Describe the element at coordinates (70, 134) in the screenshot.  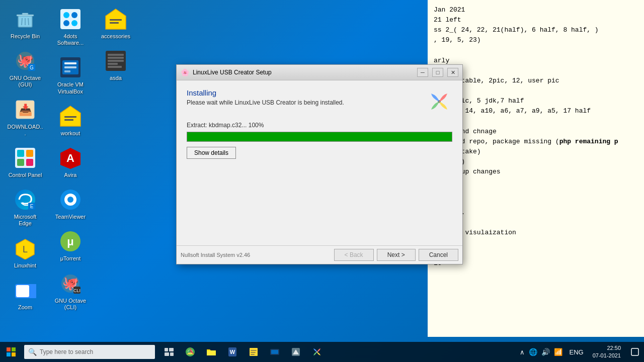
I see `icon-label-workout: workout` at that location.